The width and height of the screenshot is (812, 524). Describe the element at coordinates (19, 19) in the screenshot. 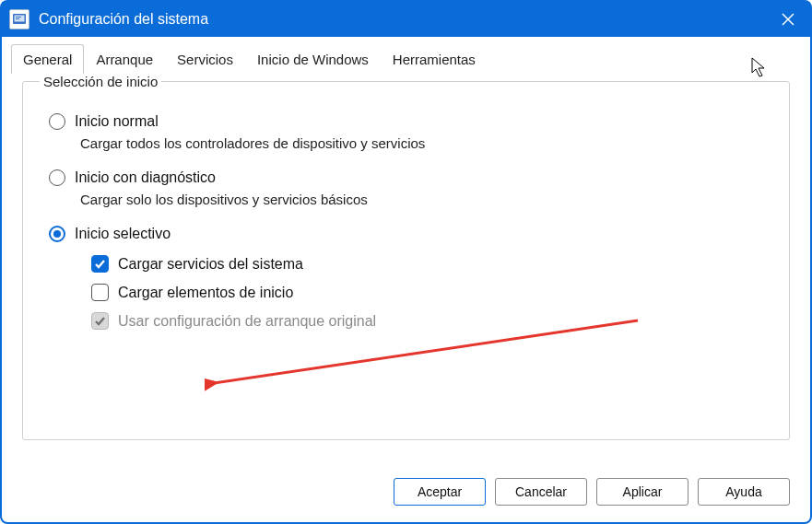

I see `app-icon` at that location.